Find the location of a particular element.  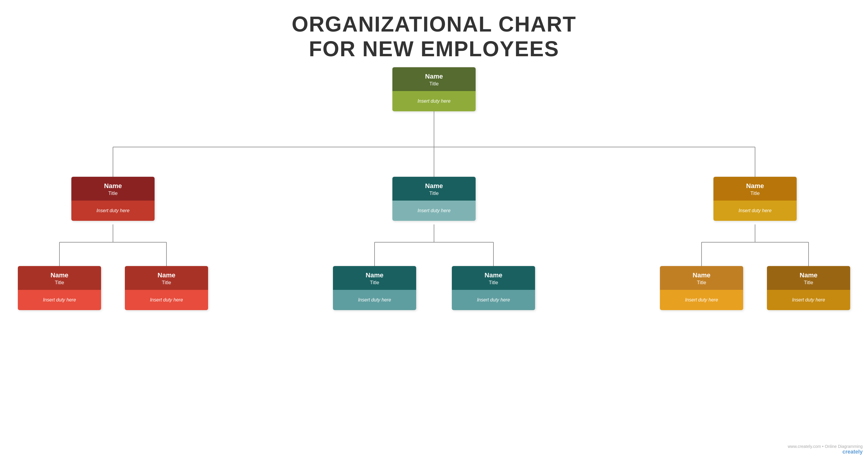

node-l1-center: Name Title Insert duty here is located at coordinates (434, 199).